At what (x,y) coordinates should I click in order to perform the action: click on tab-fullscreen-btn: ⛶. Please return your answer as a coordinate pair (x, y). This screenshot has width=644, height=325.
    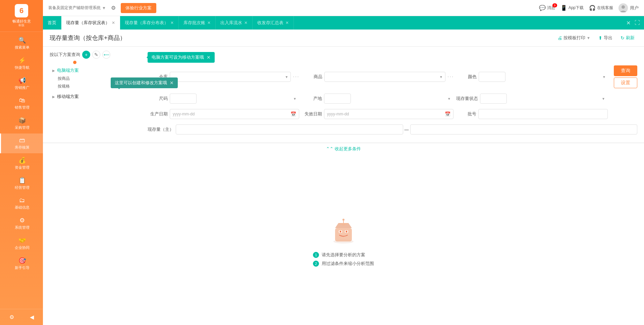
    Looking at the image, I should click on (637, 23).